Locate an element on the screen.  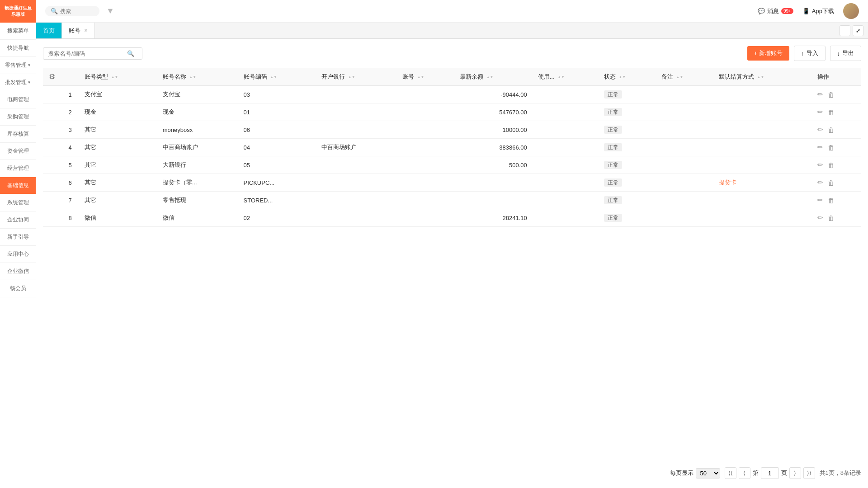
sidebar-item-new-guide: 新手引导 is located at coordinates (18, 237).